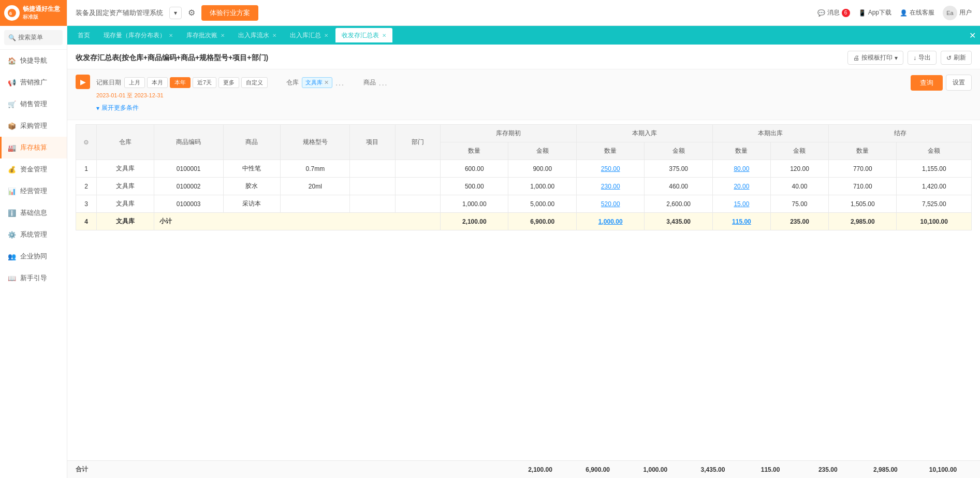  What do you see at coordinates (543, 151) in the screenshot?
I see `th-open-amt: 金额` at bounding box center [543, 151].